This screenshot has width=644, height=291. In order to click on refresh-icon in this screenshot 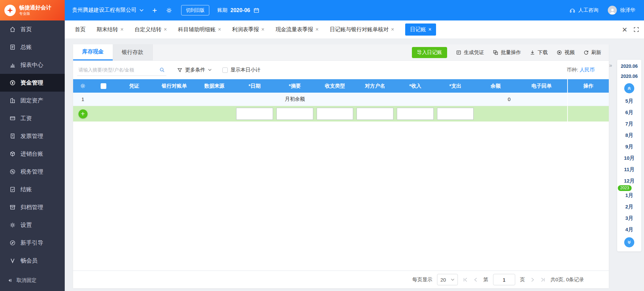, I will do `click(586, 52)`.